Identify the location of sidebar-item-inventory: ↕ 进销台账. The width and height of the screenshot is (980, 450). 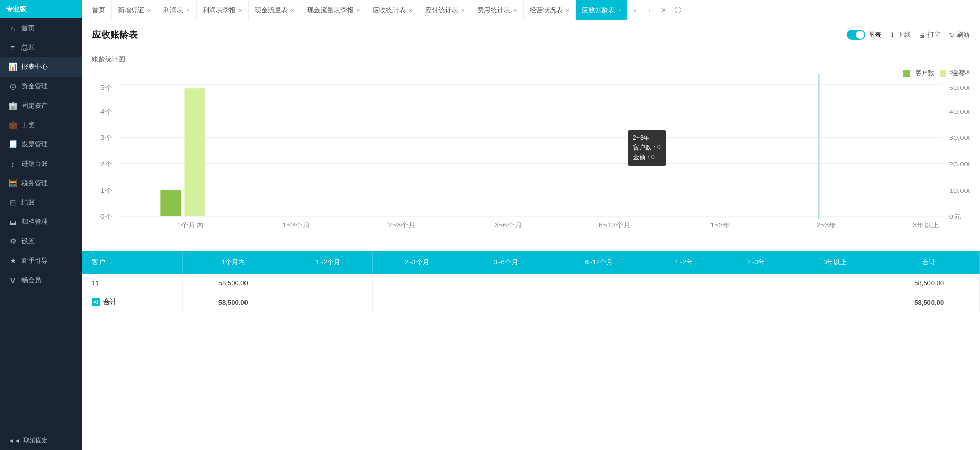
(41, 164).